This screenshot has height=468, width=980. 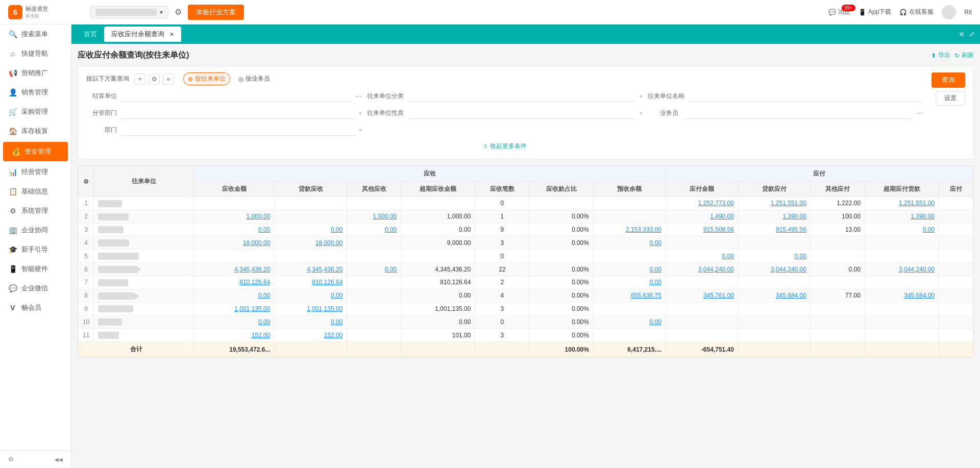 I want to click on sidebar-item-search-menu: 🔍 搜索菜单, so click(x=36, y=34).